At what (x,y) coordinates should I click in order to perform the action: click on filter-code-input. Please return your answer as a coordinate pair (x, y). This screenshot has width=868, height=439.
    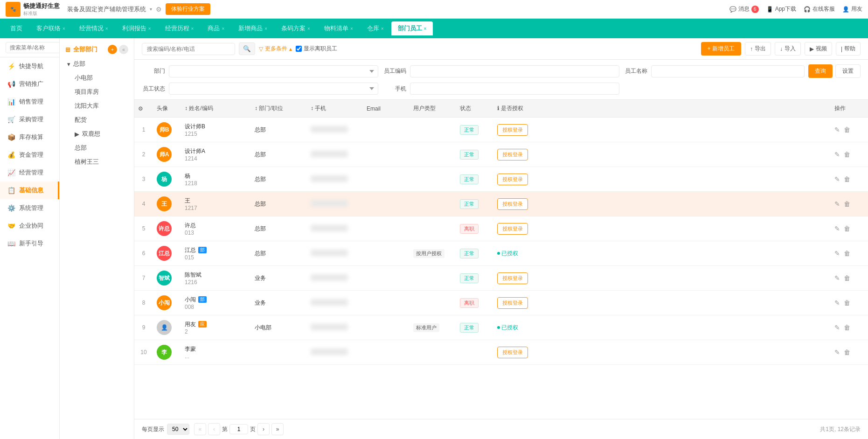
    Looking at the image, I should click on (515, 71).